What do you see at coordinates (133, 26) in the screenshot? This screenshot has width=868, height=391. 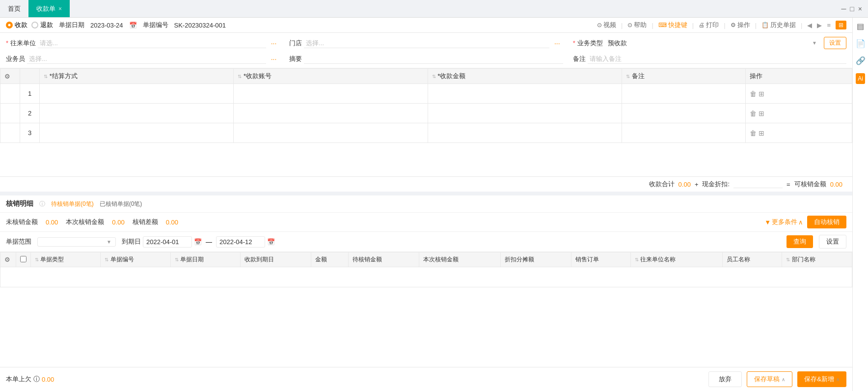 I see `calendar-icon: 📅` at bounding box center [133, 26].